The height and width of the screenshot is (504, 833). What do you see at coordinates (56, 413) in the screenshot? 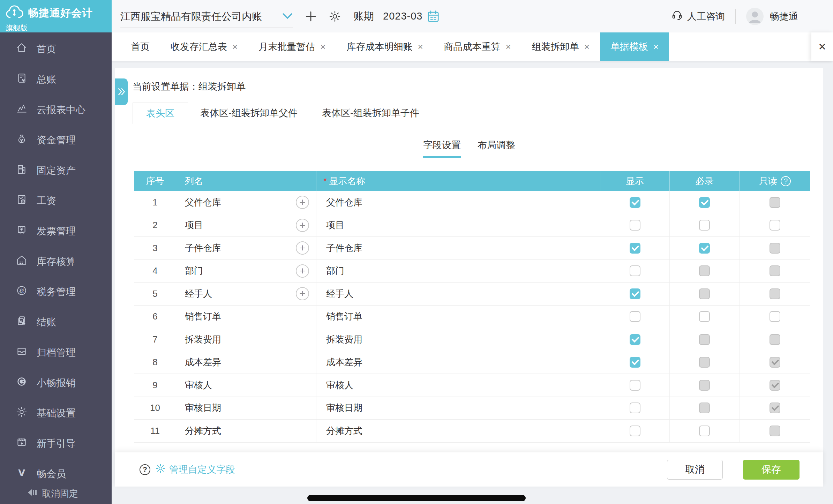
I see `sidebar-item-settings: 基础设置` at bounding box center [56, 413].